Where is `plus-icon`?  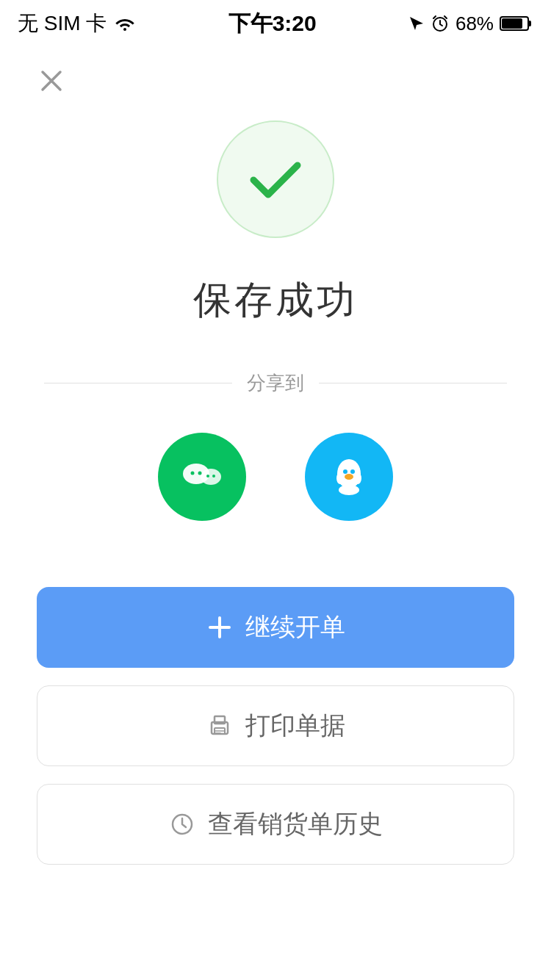
plus-icon is located at coordinates (220, 627).